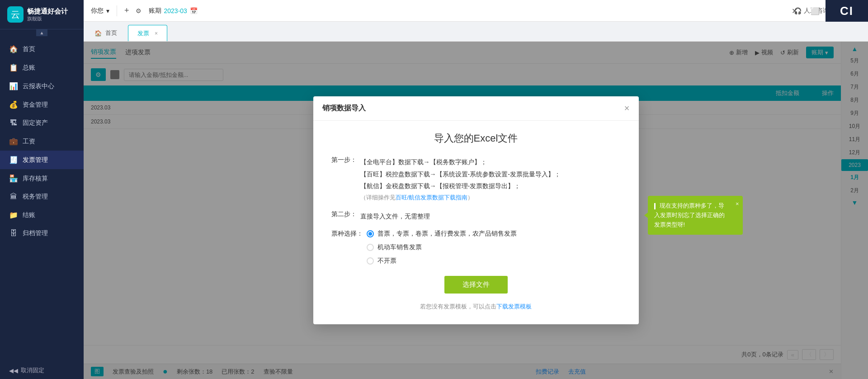  Describe the element at coordinates (344, 109) in the screenshot. I see `dialog-title: 销项数据导入` at that location.